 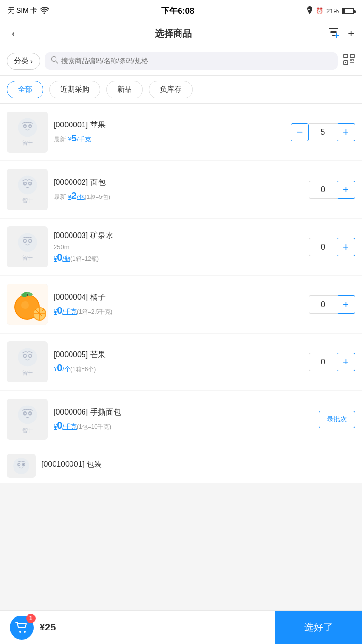 What do you see at coordinates (195, 466) in the screenshot?
I see `product-info: [000100001] 包装` at bounding box center [195, 466].